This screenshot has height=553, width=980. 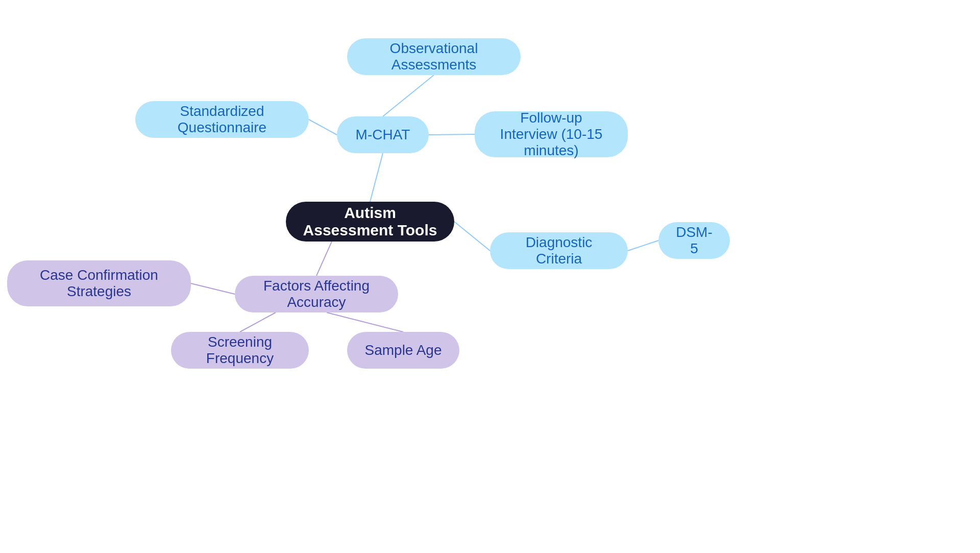 I want to click on observational-node: Observational Assessments, so click(x=434, y=57).